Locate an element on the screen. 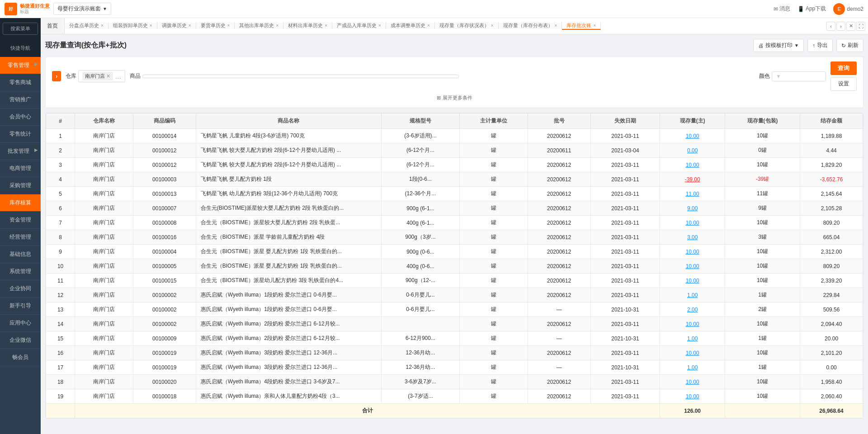 The image size is (868, 434). filter-expand-btn: › is located at coordinates (57, 76).